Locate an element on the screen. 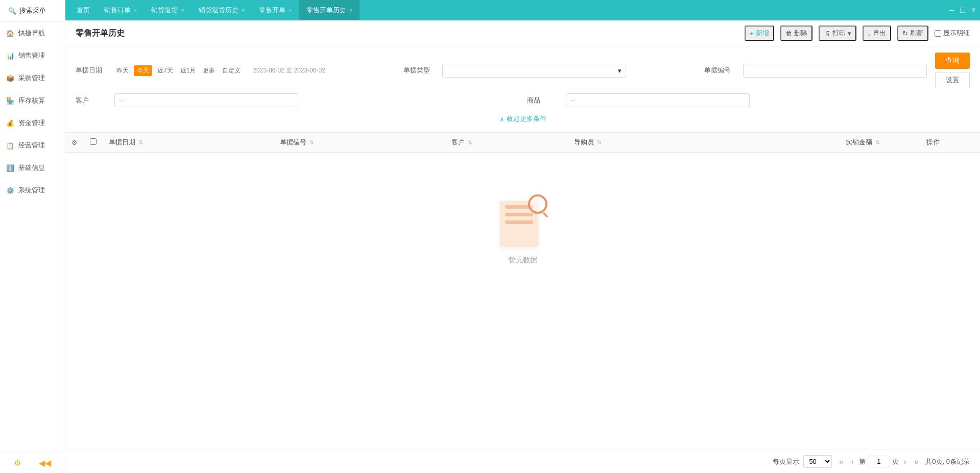  sidebar-item-finance: 💰 资金管理 is located at coordinates (33, 123).